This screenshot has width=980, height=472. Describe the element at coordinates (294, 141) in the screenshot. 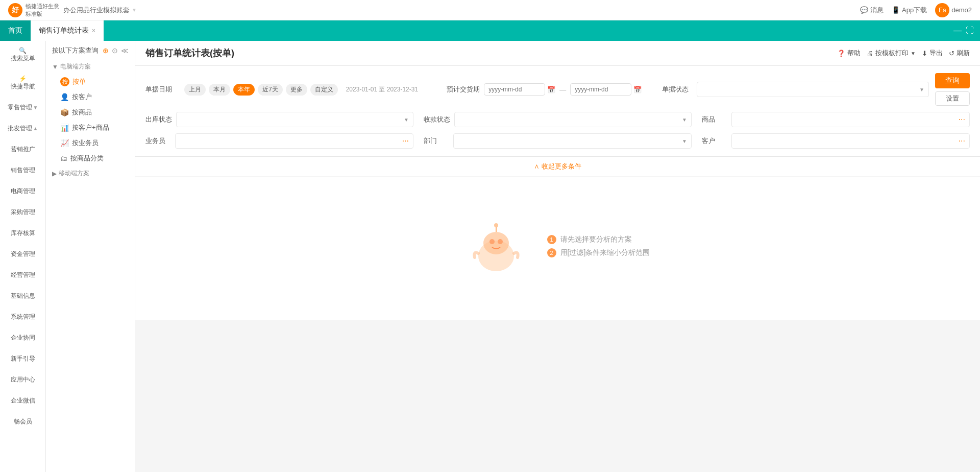

I see `staff-field: ···` at that location.